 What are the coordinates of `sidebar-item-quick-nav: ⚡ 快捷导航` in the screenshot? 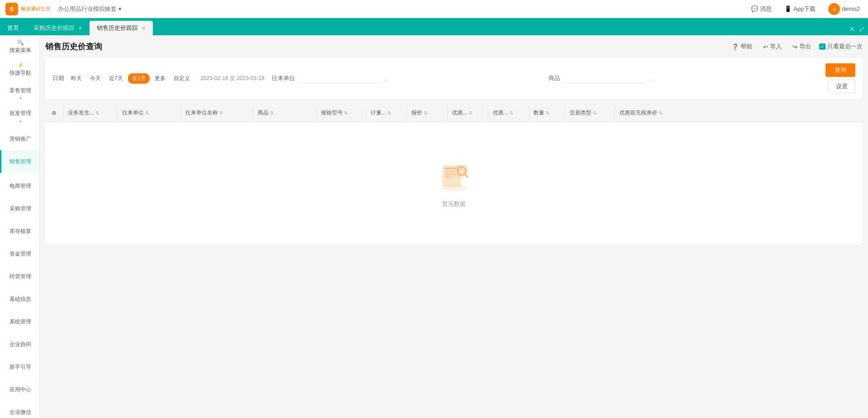 It's located at (20, 69).